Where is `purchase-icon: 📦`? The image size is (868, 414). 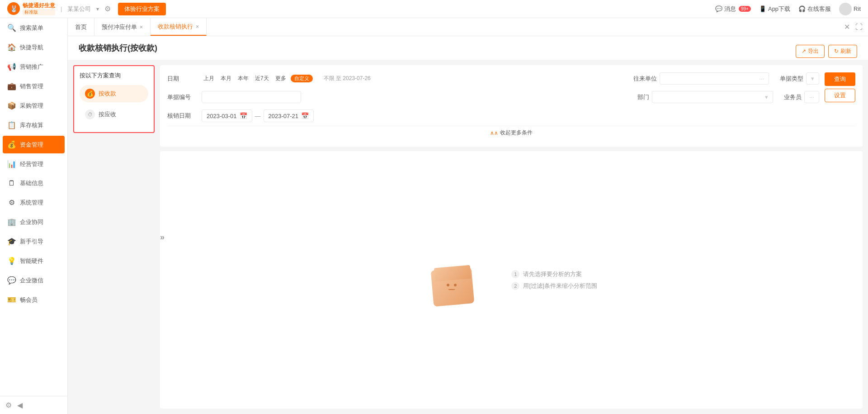 purchase-icon: 📦 is located at coordinates (12, 106).